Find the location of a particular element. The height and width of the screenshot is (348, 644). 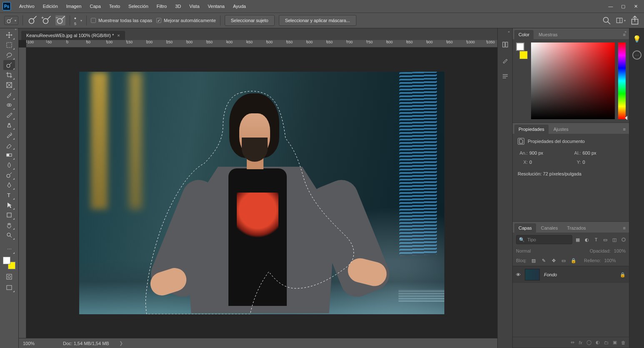

tab-adjustments: Ajustes is located at coordinates (561, 129).